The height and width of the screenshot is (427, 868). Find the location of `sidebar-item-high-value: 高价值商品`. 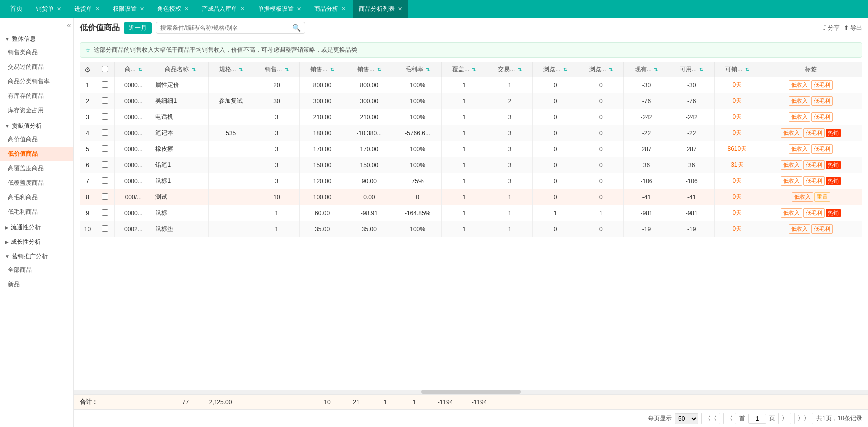

sidebar-item-high-value: 高价值商品 is located at coordinates (37, 140).